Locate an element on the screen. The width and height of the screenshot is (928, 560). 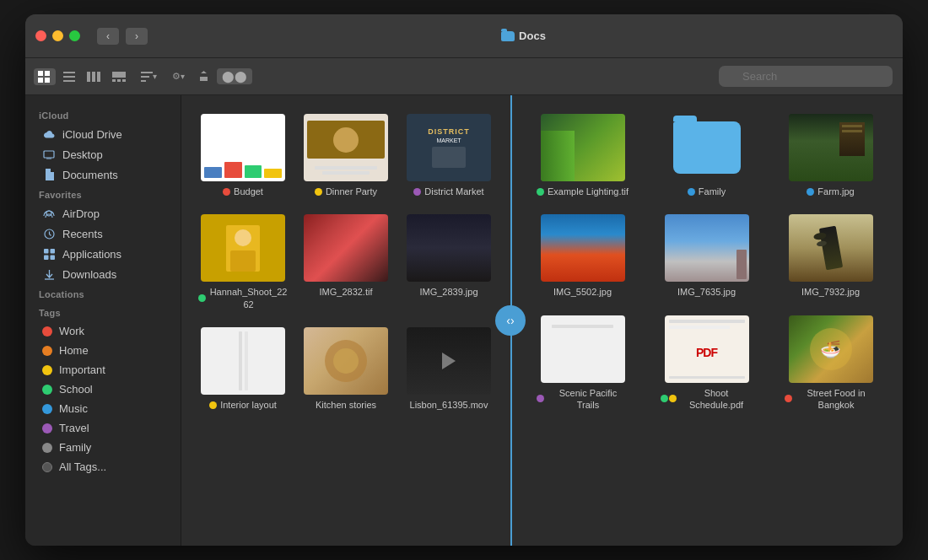
gallery-view-button is located at coordinates (119, 77).